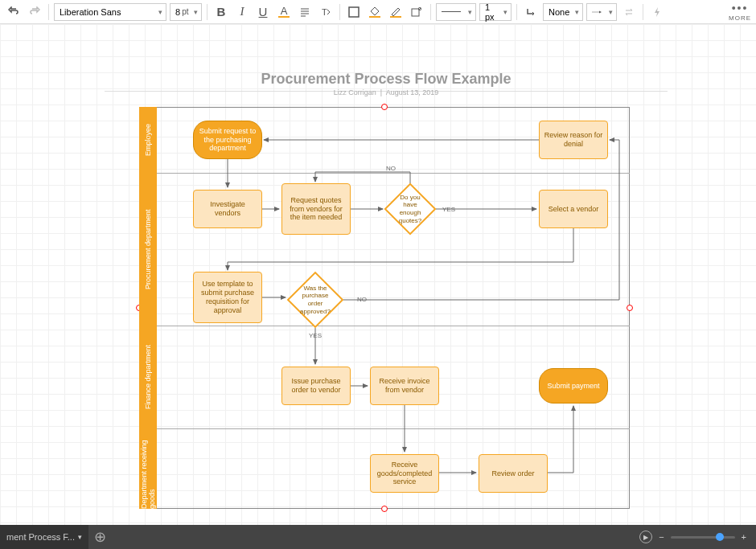  What do you see at coordinates (384, 509) in the screenshot?
I see `selection-handle-bottom` at bounding box center [384, 509].